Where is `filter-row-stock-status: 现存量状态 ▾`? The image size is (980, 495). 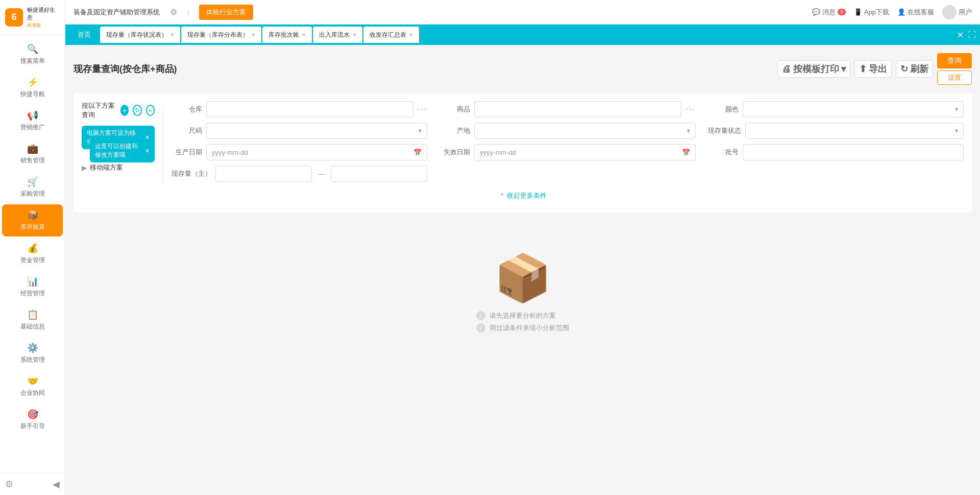
filter-row-stock-status: 现存量状态 ▾ is located at coordinates (836, 131).